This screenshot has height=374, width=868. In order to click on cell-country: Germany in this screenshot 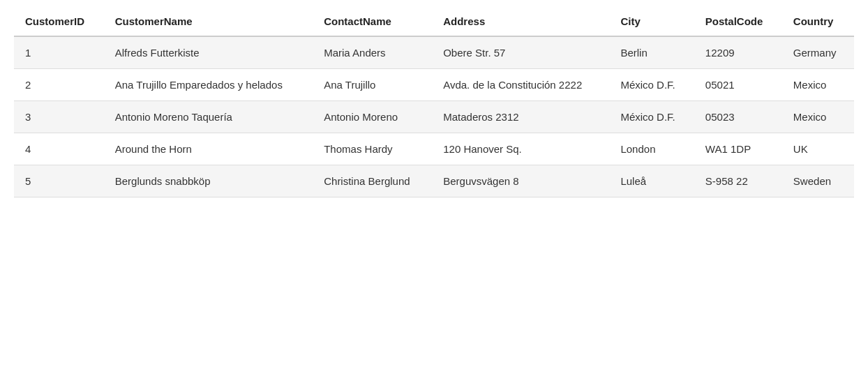, I will do `click(818, 53)`.